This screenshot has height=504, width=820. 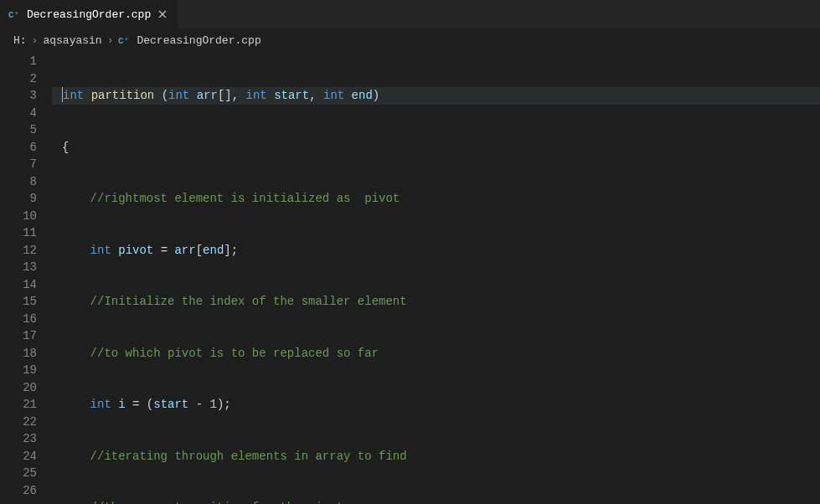 What do you see at coordinates (18, 320) in the screenshot?
I see `line-number: 16` at bounding box center [18, 320].